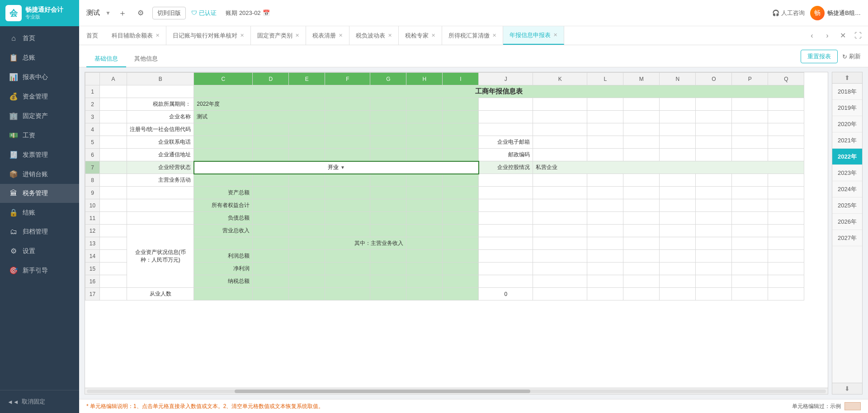 The width and height of the screenshot is (868, 413). I want to click on calendar-icon: 📅, so click(266, 13).